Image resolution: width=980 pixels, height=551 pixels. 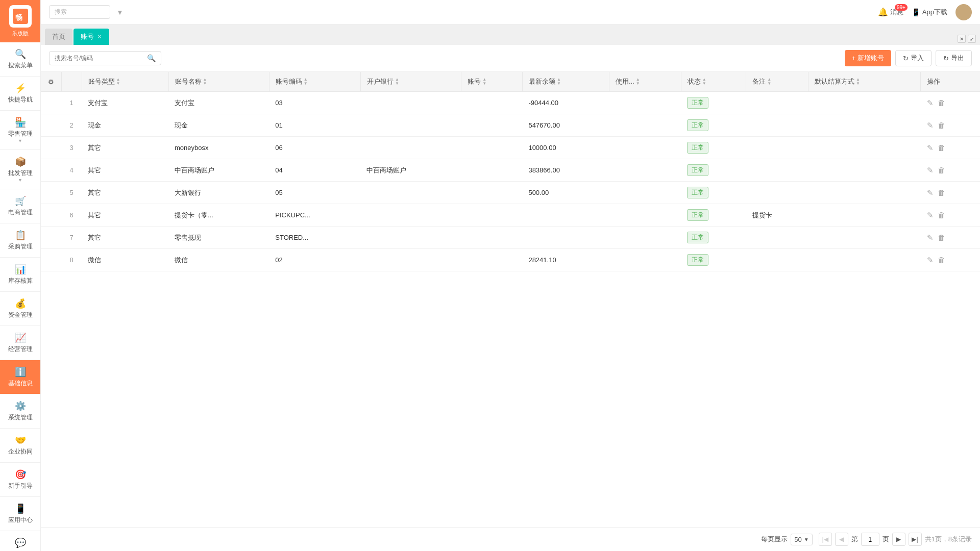 What do you see at coordinates (105, 58) in the screenshot?
I see `search-box: 🔍` at bounding box center [105, 58].